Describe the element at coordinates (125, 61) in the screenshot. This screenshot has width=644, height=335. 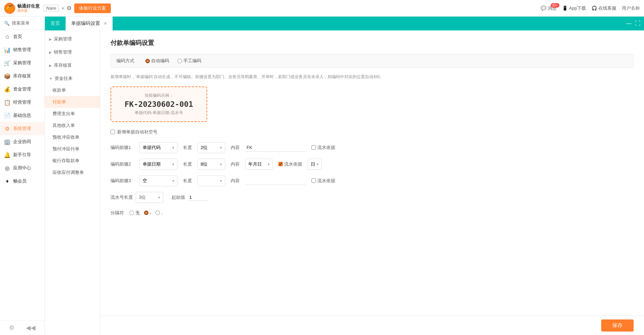
I see `coding-method-label: 编码方式` at that location.